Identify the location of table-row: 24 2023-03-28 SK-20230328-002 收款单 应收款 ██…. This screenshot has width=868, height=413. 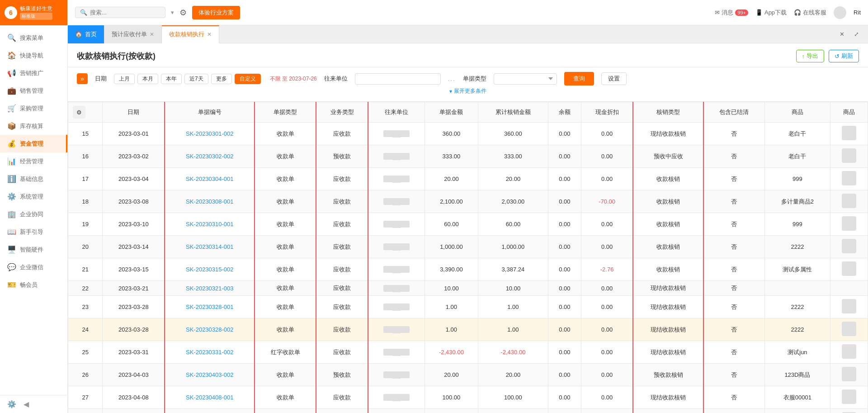
(468, 330).